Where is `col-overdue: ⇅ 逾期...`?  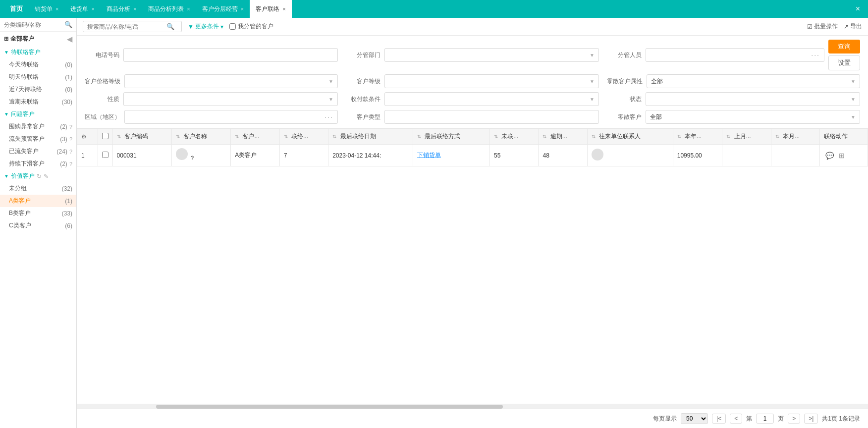 col-overdue: ⇅ 逾期... is located at coordinates (563, 137).